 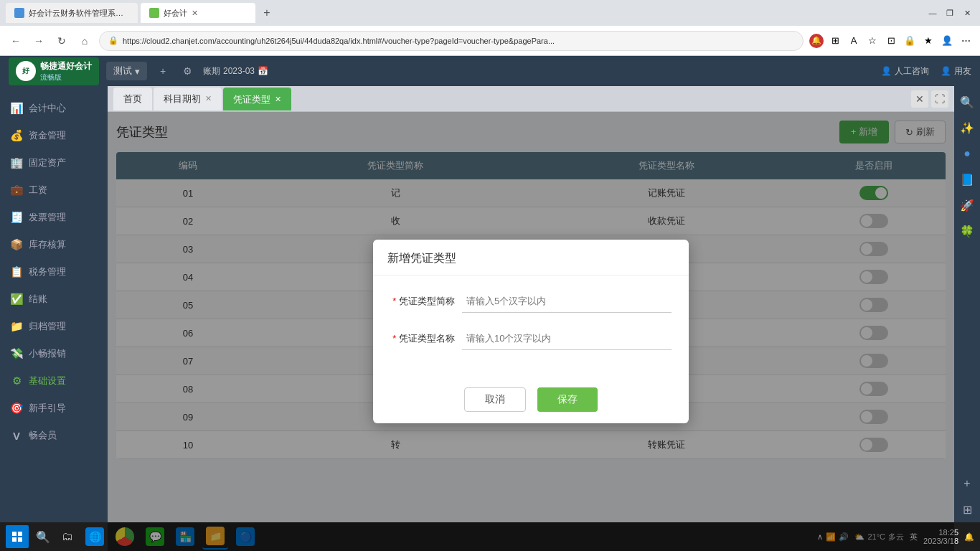 I want to click on rp-outlook-icon: 📘, so click(x=967, y=179).